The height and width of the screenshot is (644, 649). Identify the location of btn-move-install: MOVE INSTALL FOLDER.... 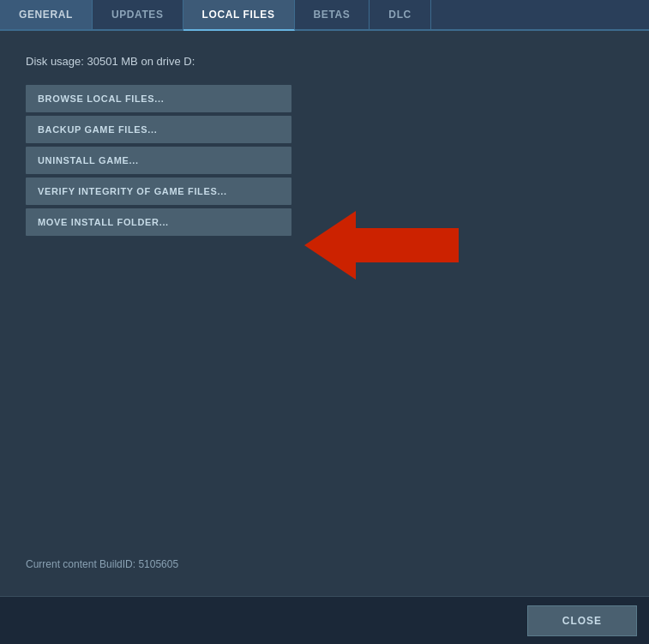
(159, 222).